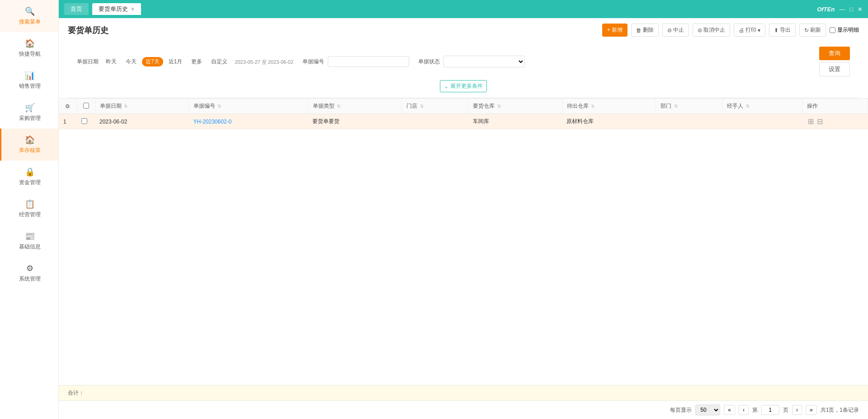 The image size is (868, 419). What do you see at coordinates (29, 273) in the screenshot?
I see `sidebar-item-system: ⚙ 系统管理` at bounding box center [29, 273].